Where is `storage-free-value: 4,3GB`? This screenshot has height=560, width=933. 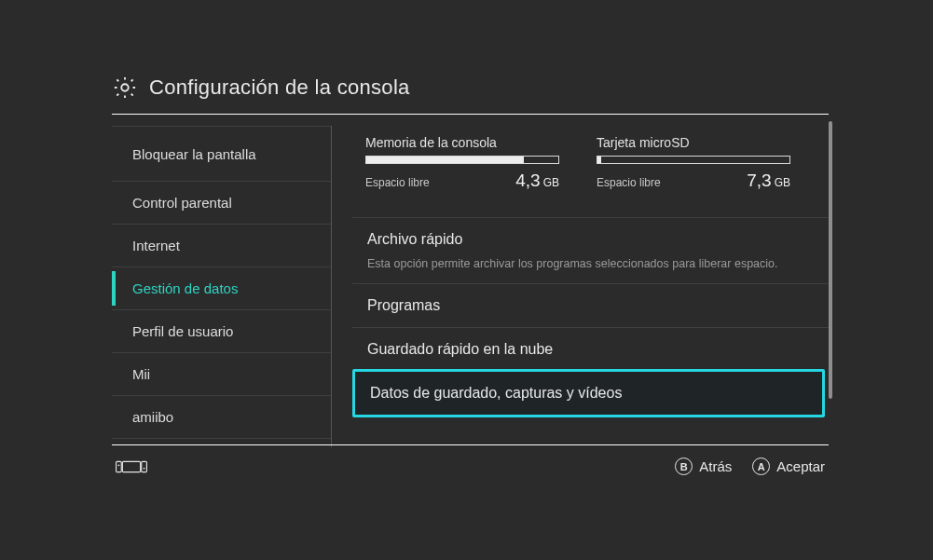
storage-free-value: 4,3GB is located at coordinates (537, 181).